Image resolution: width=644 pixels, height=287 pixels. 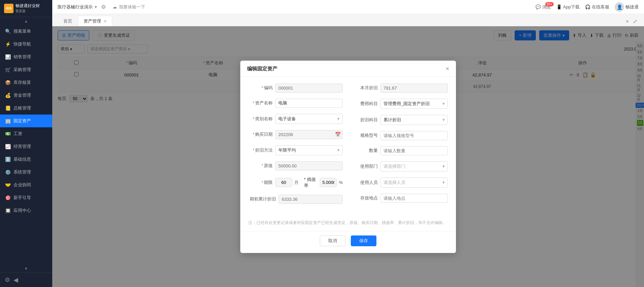 I want to click on tab-close-btn: ×, so click(x=627, y=22).